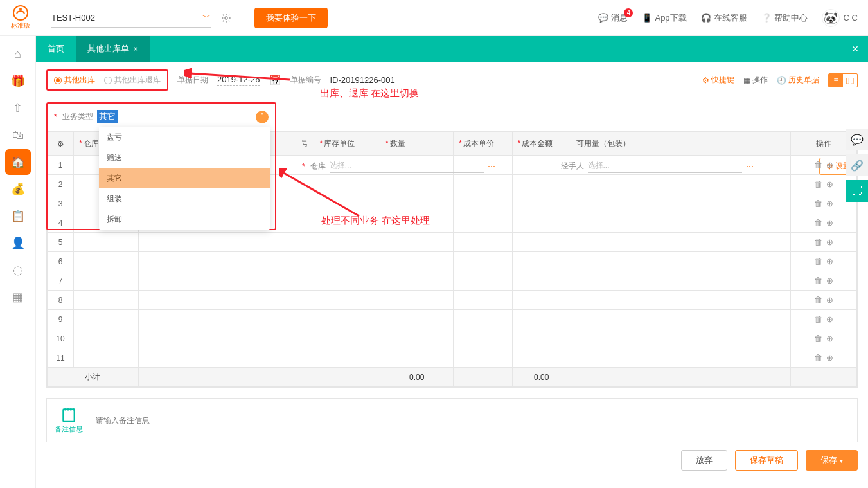  I want to click on nav-gift: 🎁, so click(18, 81).